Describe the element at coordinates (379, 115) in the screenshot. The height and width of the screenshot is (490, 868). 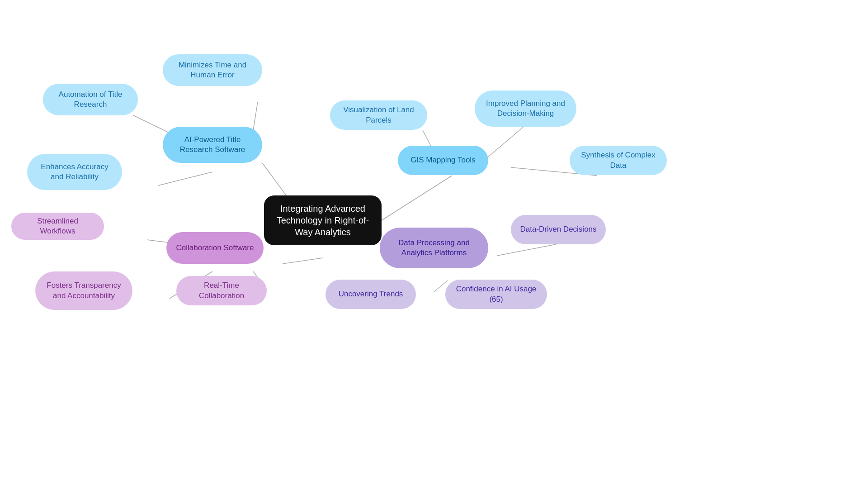
I see `vis-land-node: Visualization of Land Parcels` at that location.